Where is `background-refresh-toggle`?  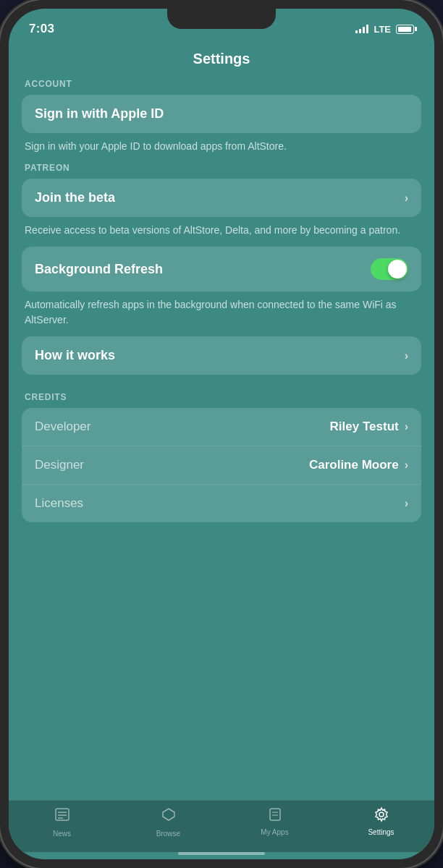
background-refresh-toggle is located at coordinates (389, 269).